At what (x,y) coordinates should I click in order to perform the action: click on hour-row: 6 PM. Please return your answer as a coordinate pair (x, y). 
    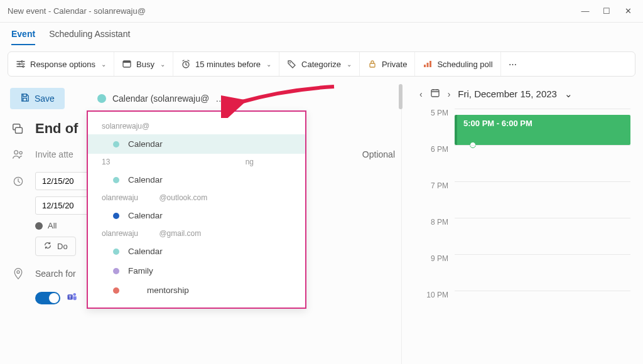
    Looking at the image, I should click on (525, 163).